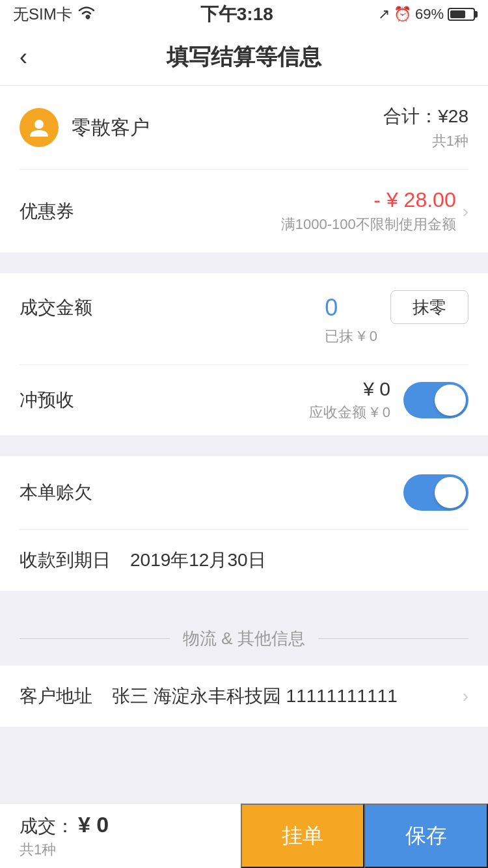 The width and height of the screenshot is (488, 868). Describe the element at coordinates (450, 400) in the screenshot. I see `toggle-knob` at that location.